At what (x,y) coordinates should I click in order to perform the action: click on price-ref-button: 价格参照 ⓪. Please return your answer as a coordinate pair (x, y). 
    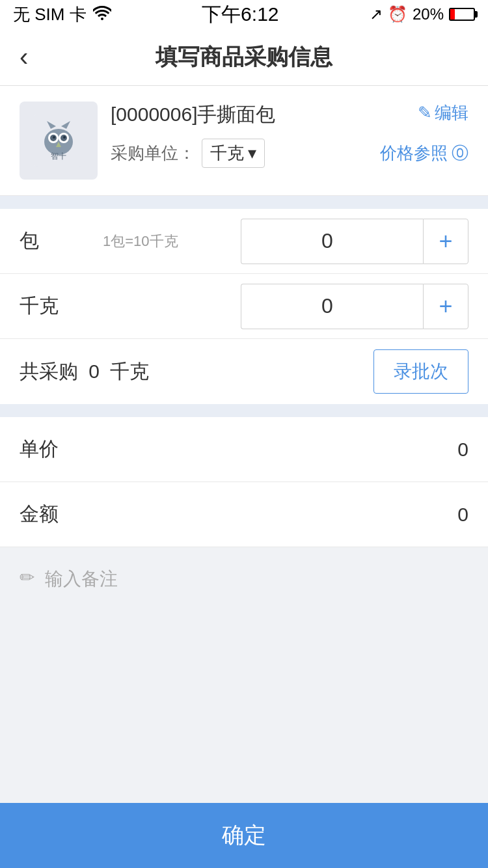
    Looking at the image, I should click on (424, 154).